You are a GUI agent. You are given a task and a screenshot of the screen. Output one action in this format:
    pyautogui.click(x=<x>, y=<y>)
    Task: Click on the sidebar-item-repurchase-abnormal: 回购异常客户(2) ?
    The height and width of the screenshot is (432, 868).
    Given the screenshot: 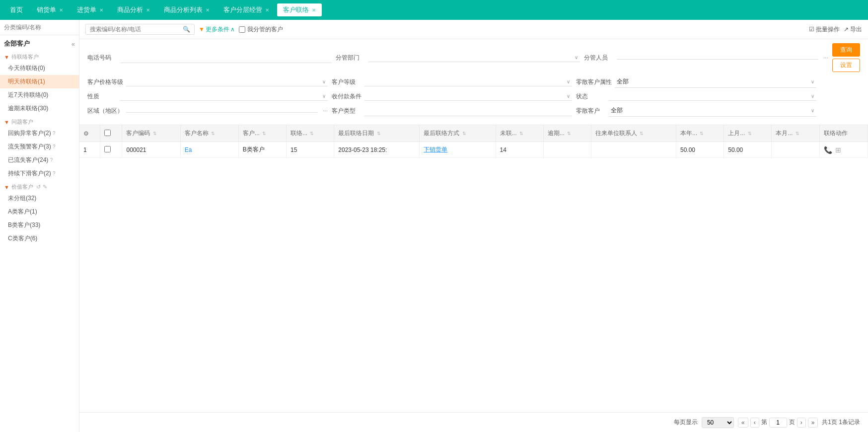 What is the action you would take?
    pyautogui.click(x=40, y=133)
    